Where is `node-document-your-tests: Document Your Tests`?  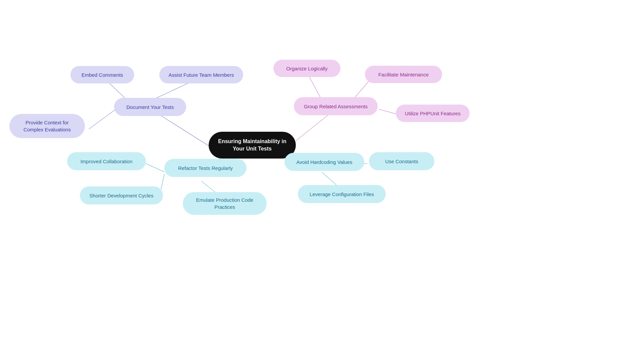 node-document-your-tests: Document Your Tests is located at coordinates (150, 107).